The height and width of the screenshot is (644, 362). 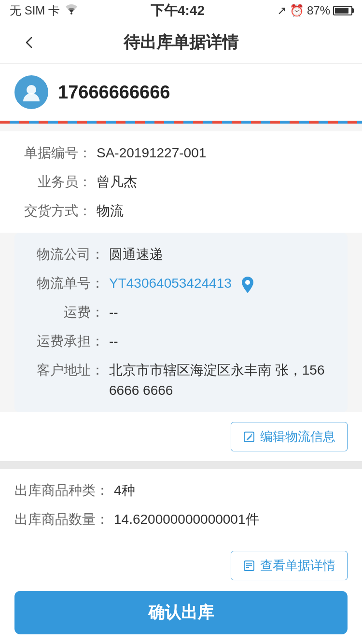 I want to click on address-label: 客户地址：, so click(x=66, y=370).